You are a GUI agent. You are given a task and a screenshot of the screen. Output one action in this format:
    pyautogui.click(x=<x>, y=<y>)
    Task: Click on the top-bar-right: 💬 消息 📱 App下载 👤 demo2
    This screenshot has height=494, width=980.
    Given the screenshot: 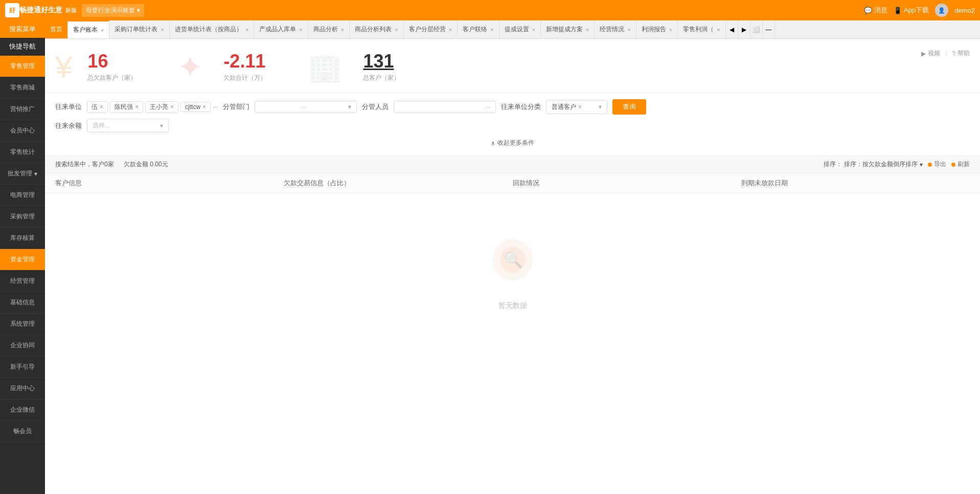 What is the action you would take?
    pyautogui.click(x=919, y=10)
    